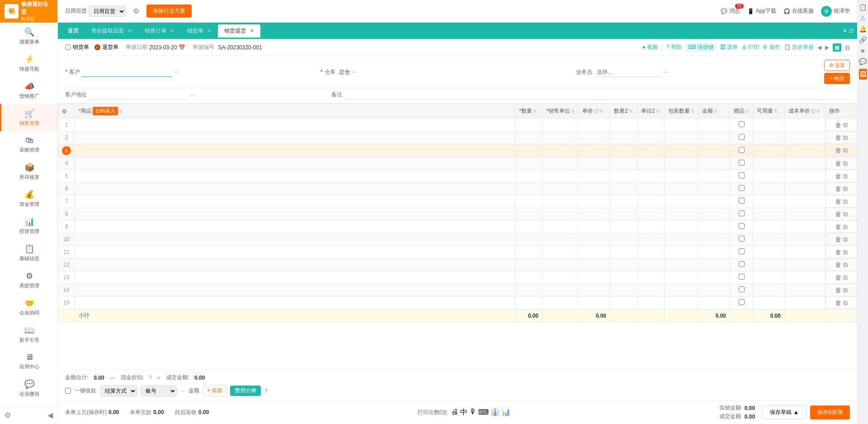 The height and width of the screenshot is (424, 868). Describe the element at coordinates (266, 391) in the screenshot. I see `split-help-icon: ?` at that location.